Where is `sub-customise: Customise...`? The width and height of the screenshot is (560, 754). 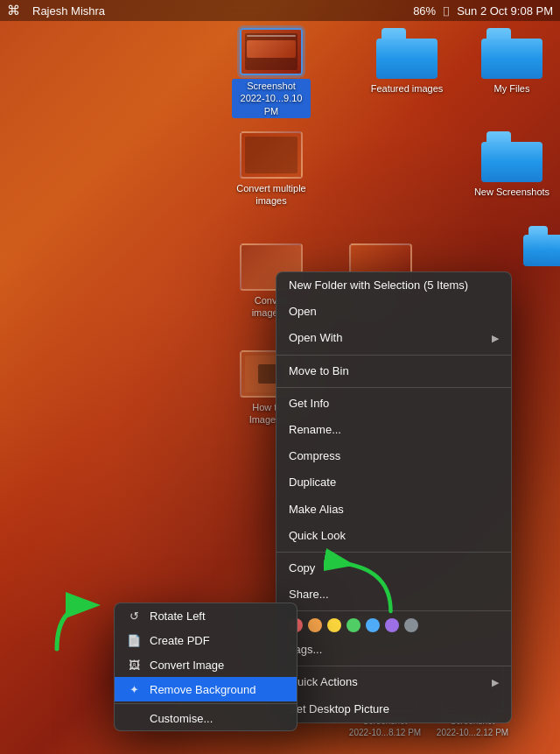
sub-customise: Customise... is located at coordinates (206, 718).